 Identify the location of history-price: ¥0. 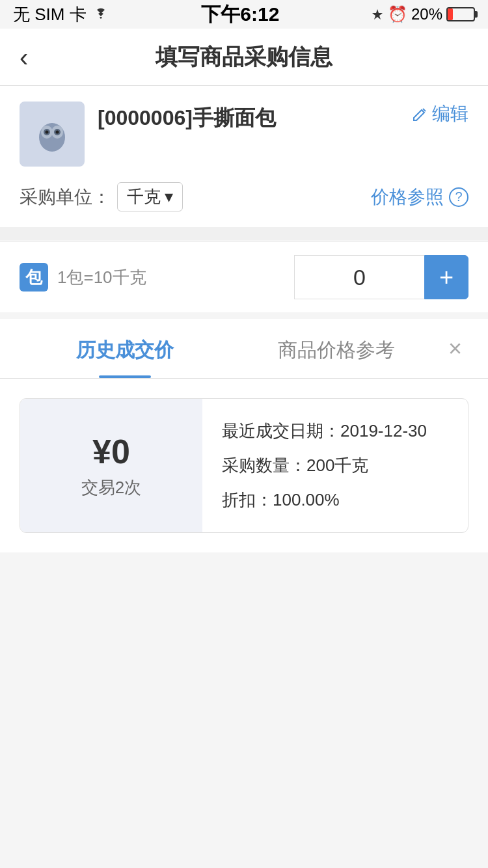
(111, 452).